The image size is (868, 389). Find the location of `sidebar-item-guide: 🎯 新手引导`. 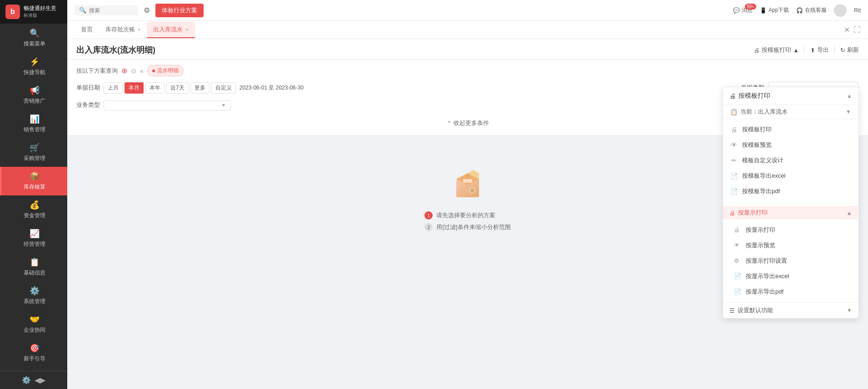

sidebar-item-guide: 🎯 新手引导 is located at coordinates (34, 353).